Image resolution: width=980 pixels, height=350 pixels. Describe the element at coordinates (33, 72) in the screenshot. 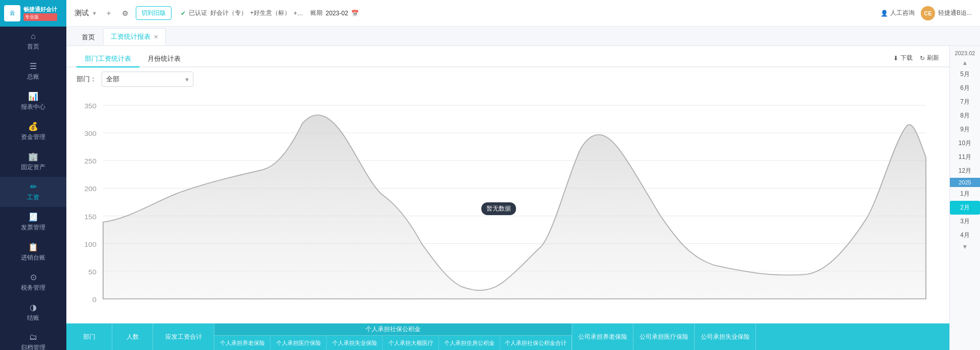

I see `sidebar-item-ledger: ☰ 总账` at that location.